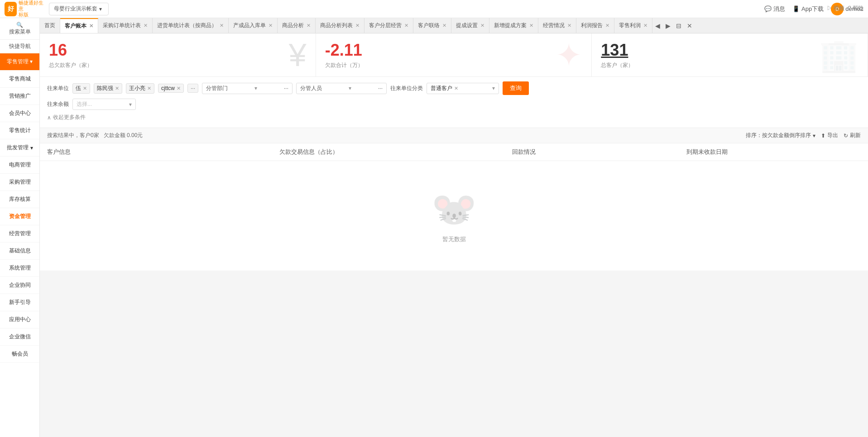 Image resolution: width=868 pixels, height=437 pixels. What do you see at coordinates (50, 26) in the screenshot?
I see `tab-home: 首页` at bounding box center [50, 26].